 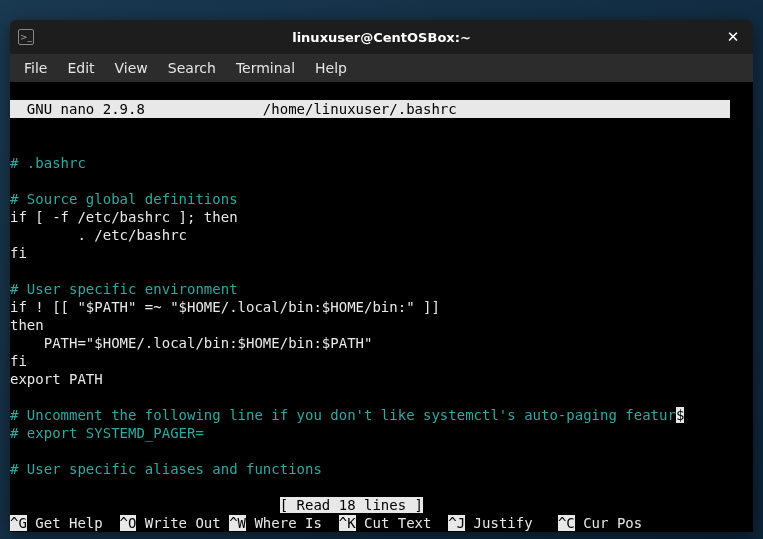 What do you see at coordinates (166, 469) in the screenshot?
I see `editor-line: # User specific aliases and functions` at bounding box center [166, 469].